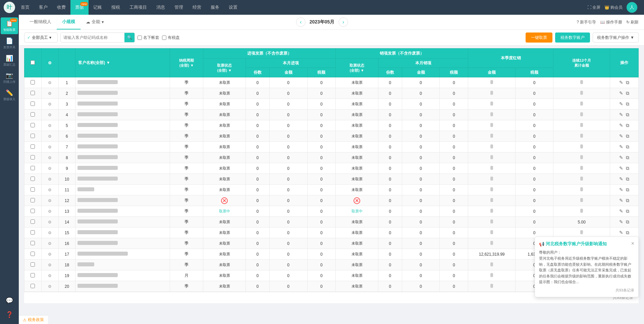 Image resolution: width=644 pixels, height=324 pixels. I want to click on digital-ops-btn: 税务数字账户操作 ▼, so click(616, 38).